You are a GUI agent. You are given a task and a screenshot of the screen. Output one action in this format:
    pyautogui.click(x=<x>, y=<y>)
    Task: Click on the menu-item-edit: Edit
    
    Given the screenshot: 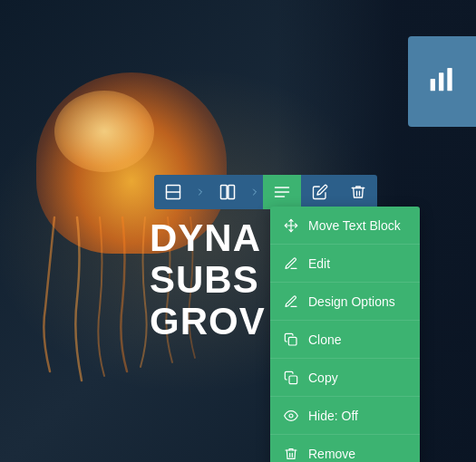 What is the action you would take?
    pyautogui.click(x=345, y=264)
    